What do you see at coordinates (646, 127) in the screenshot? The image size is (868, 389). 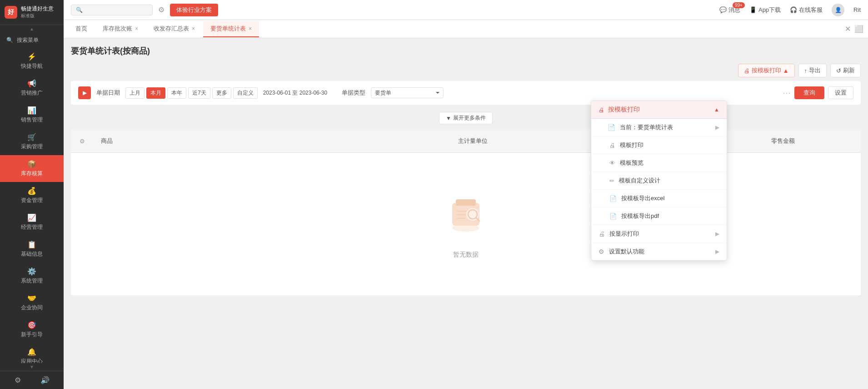 I see `current-template-label: 当前：要货单统计表` at bounding box center [646, 127].